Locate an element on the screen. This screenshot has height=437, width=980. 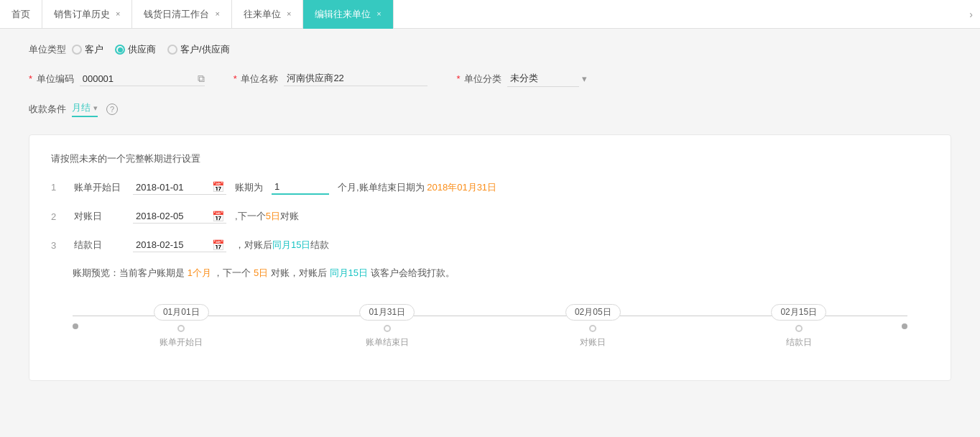
radio-supplier: 供应商 is located at coordinates (135, 50).